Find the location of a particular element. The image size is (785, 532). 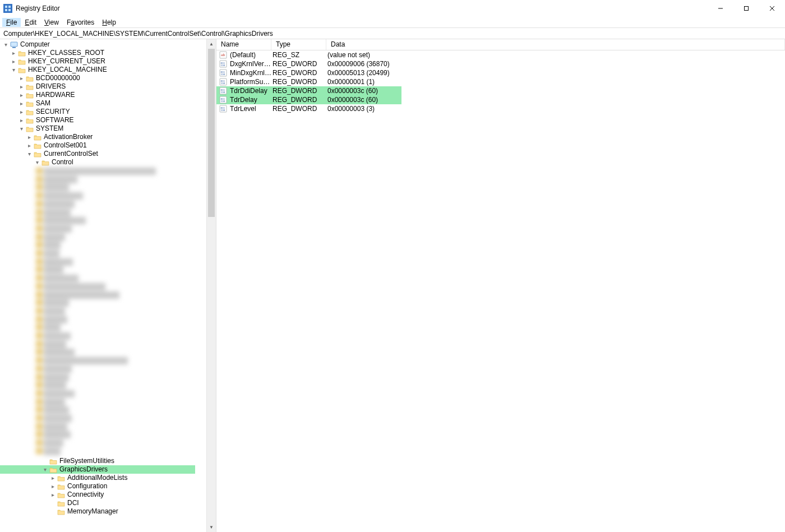

value-name: TdrLevel is located at coordinates (251, 109).